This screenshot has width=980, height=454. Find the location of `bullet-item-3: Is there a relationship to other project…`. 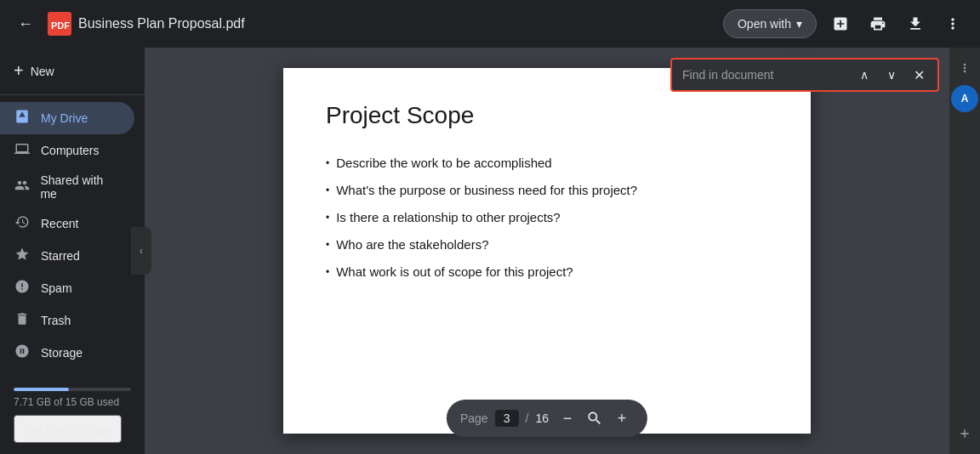

bullet-item-3: Is there a relationship to other project… is located at coordinates (547, 218).